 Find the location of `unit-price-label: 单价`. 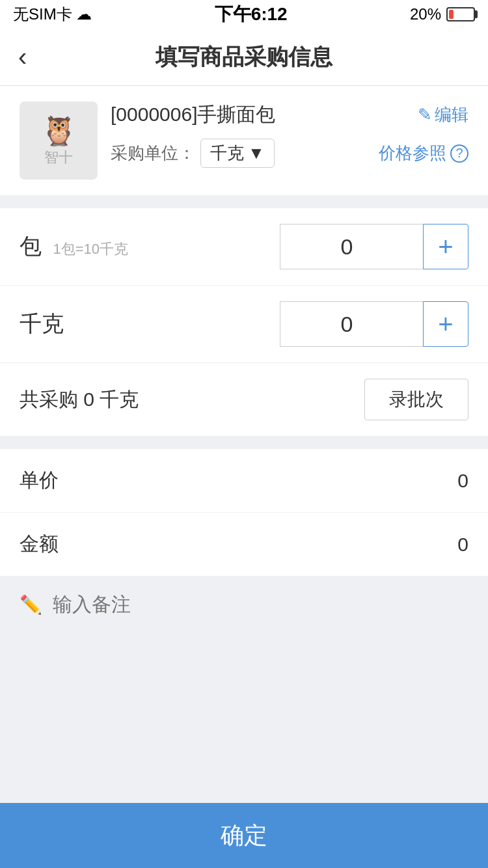

unit-price-label: 单价 is located at coordinates (39, 480).